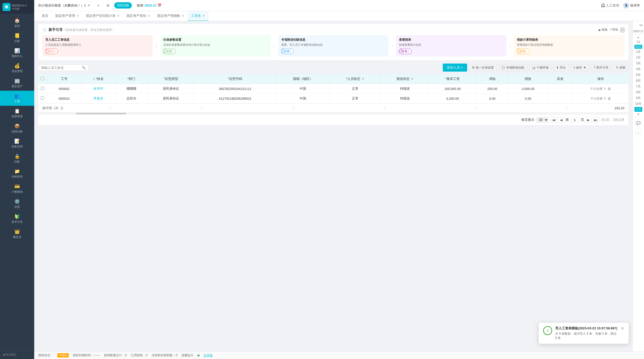  What do you see at coordinates (621, 68) in the screenshot?
I see `refresh-button: ↻ 刷新` at bounding box center [621, 68].